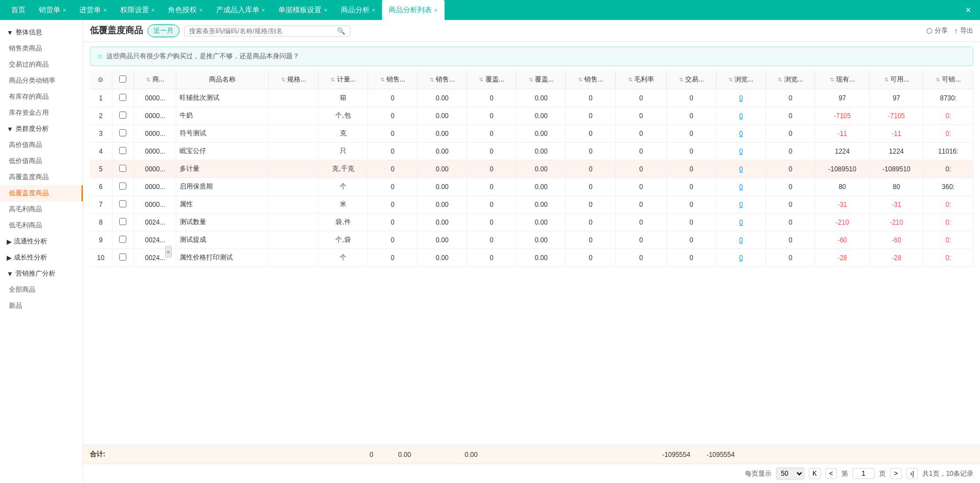 The image size is (980, 483). I want to click on close-sales-tab: ×, so click(64, 10).